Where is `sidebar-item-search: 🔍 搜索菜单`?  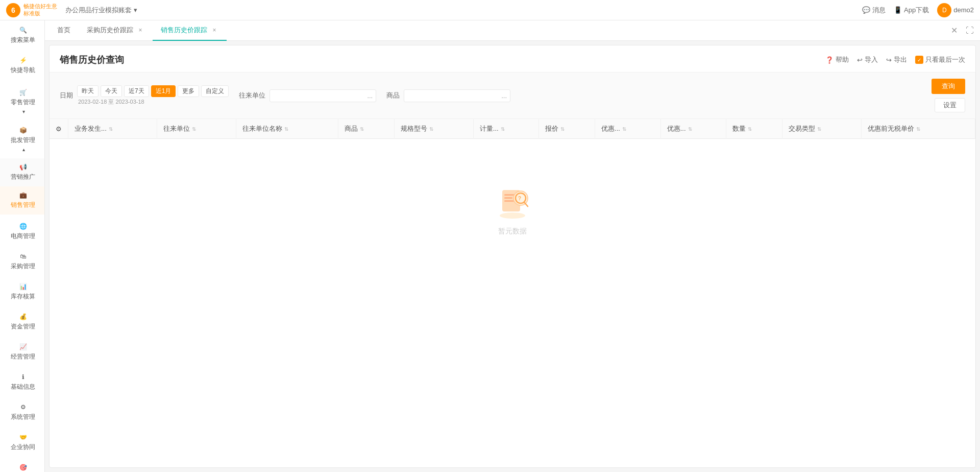
sidebar-item-search: 🔍 搜索菜单 is located at coordinates (22, 36).